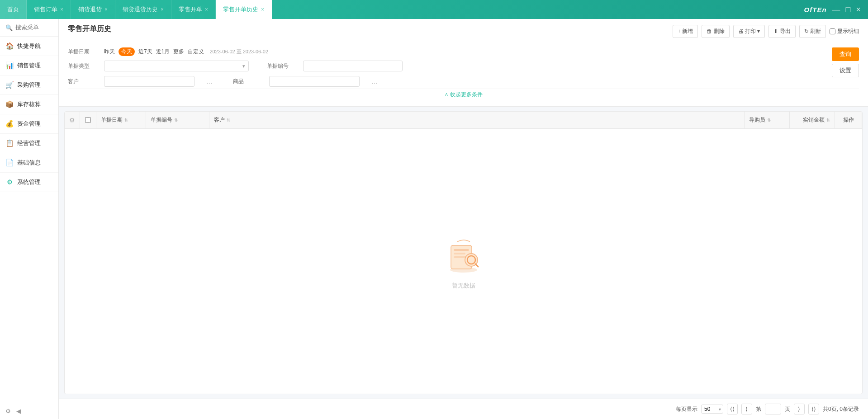 The width and height of the screenshot is (868, 419). I want to click on prev-page-btn: ⟨, so click(747, 409).